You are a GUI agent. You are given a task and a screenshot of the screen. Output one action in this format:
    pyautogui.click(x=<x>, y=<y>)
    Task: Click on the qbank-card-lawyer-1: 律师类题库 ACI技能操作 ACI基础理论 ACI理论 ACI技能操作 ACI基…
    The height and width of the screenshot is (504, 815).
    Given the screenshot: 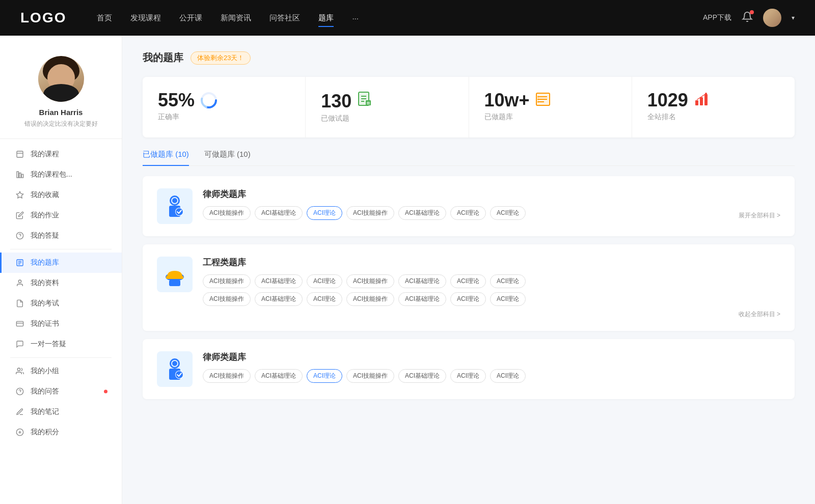 What is the action you would take?
    pyautogui.click(x=469, y=206)
    